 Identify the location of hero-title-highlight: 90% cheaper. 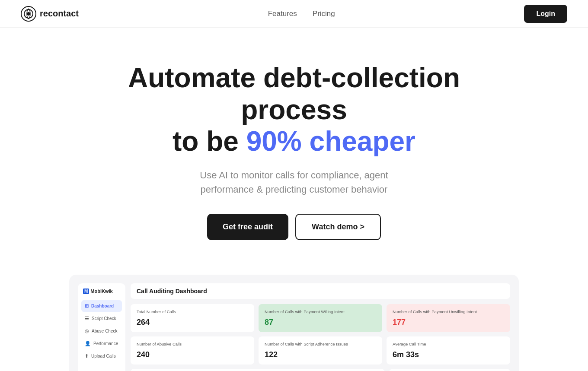
(331, 141).